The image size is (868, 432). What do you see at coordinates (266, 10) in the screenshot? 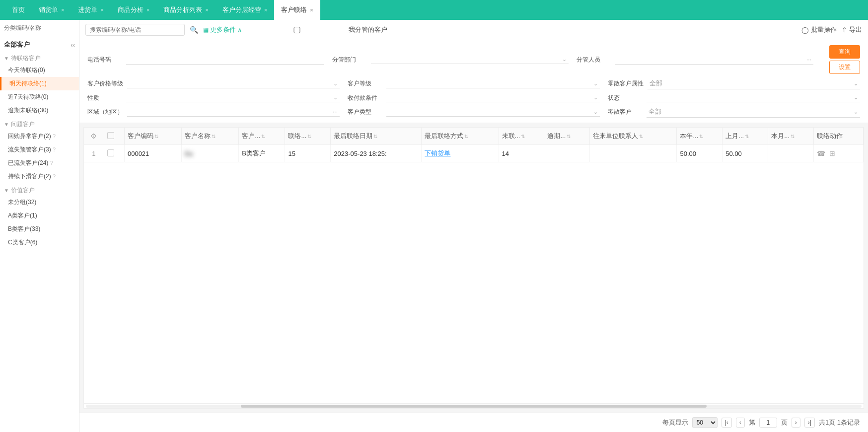
I see `nav-close-icon-客户分层经营: ×` at bounding box center [266, 10].